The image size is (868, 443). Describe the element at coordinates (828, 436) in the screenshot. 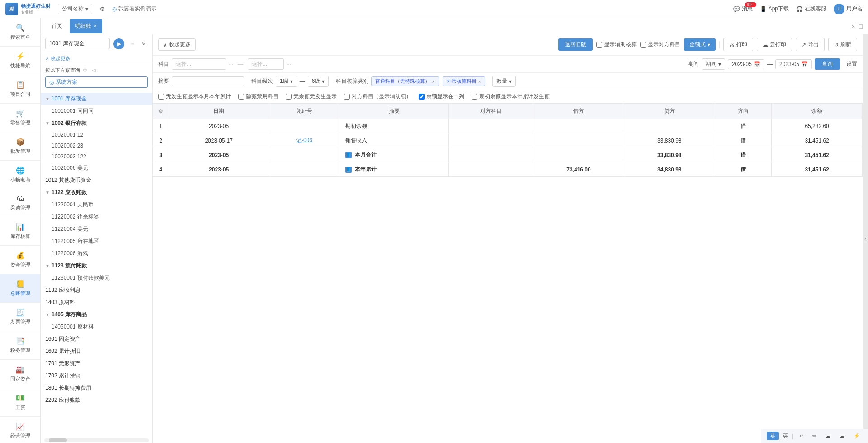

I see `bottom-cloud-btn: ☁` at that location.